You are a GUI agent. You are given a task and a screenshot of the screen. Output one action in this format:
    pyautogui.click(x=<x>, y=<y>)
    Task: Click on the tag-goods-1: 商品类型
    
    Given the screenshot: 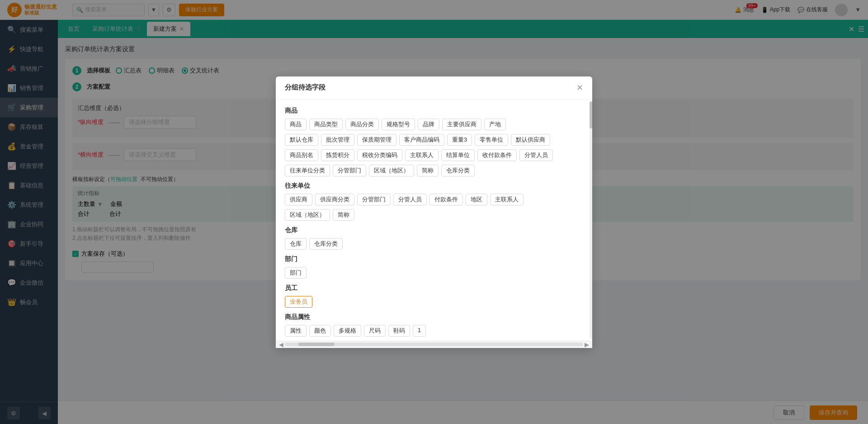 What is the action you would take?
    pyautogui.click(x=326, y=124)
    